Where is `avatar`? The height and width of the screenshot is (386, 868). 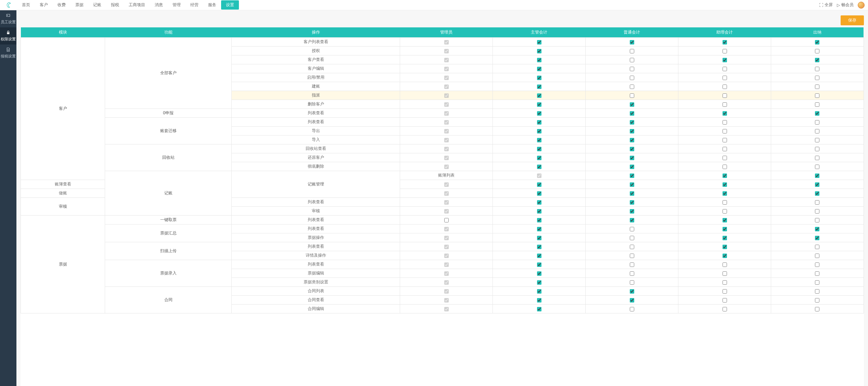 avatar is located at coordinates (861, 5).